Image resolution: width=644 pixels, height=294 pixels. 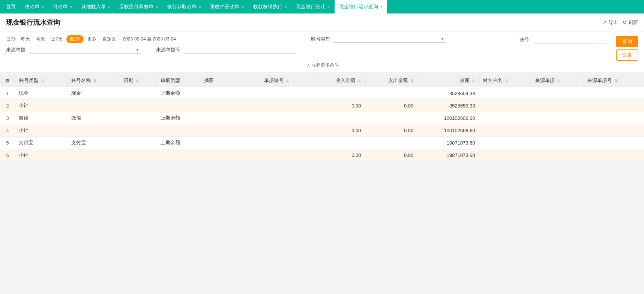 I want to click on nav-tab-prepay-offset: 预收冲应收单 ×, so click(x=227, y=7).